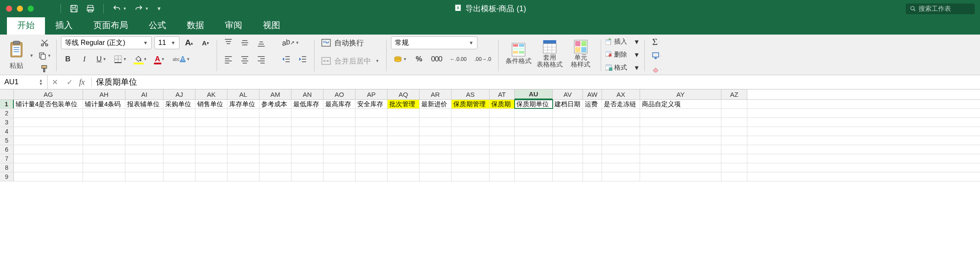 Image resolution: width=980 pixels, height=267 pixels. I want to click on cell-AZ4, so click(734, 131).